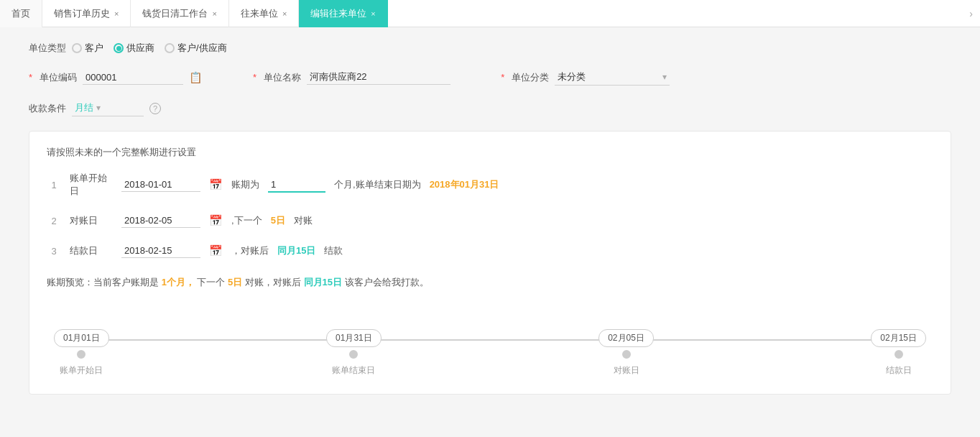 This screenshot has width=980, height=437. What do you see at coordinates (180, 14) in the screenshot?
I see `tab-cash-work: 钱货日清工作台 ×` at bounding box center [180, 14].